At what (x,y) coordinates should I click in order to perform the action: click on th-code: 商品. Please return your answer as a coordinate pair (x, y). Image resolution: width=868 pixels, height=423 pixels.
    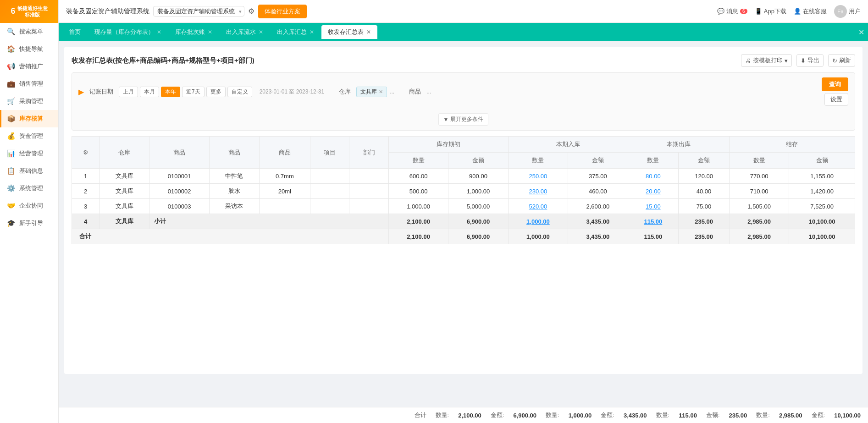
    Looking at the image, I should click on (179, 153).